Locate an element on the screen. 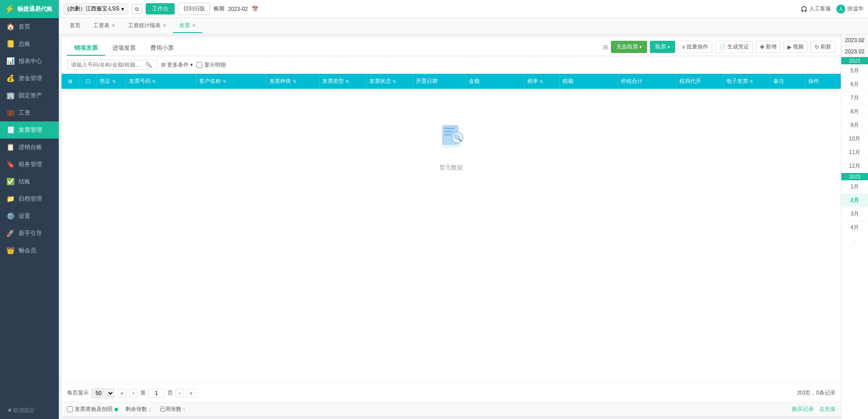 The height and width of the screenshot is (419, 868). tab-payroll-stats: 工资统计报表 ✕ is located at coordinates (148, 26).